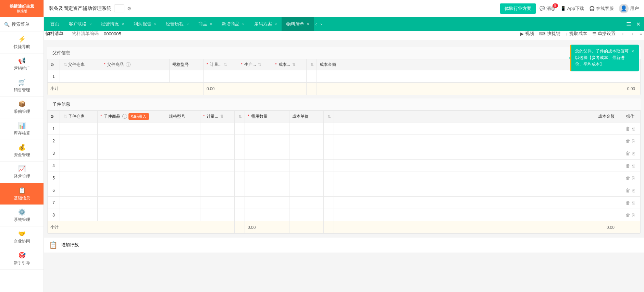  Describe the element at coordinates (55, 24) in the screenshot. I see `tab-home: 首页` at that location.